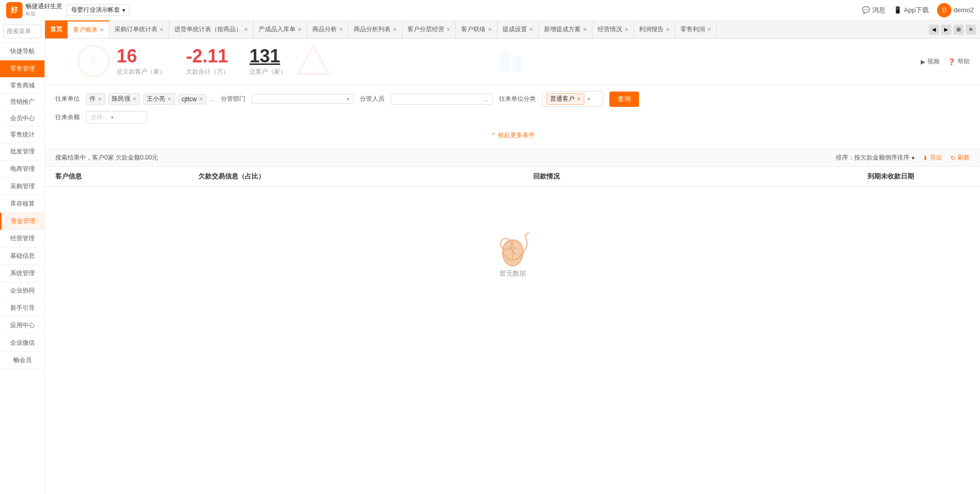 The height and width of the screenshot is (494, 980). I want to click on unit-tag-1-close: ✕, so click(100, 99).